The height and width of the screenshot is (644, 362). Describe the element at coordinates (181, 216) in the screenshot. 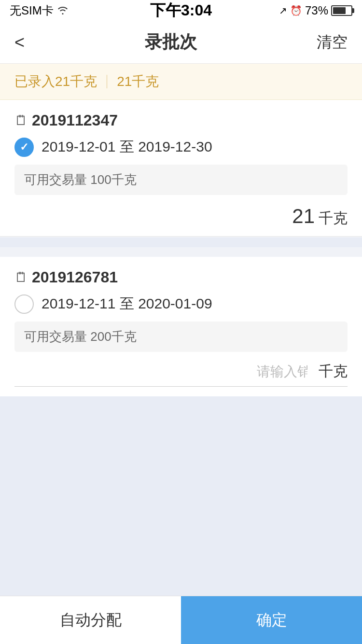

I see `batch1-amount-row: 21 千克` at that location.